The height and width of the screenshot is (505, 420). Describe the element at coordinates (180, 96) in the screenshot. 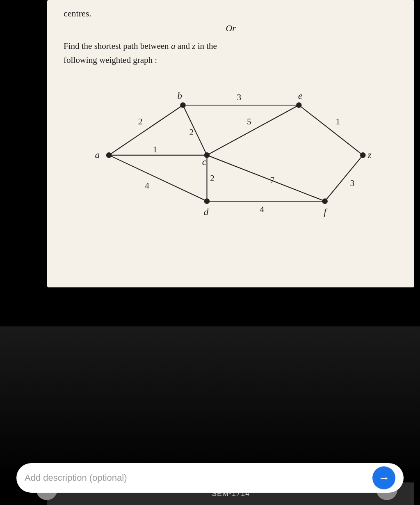

I see `label-b: b` at that location.